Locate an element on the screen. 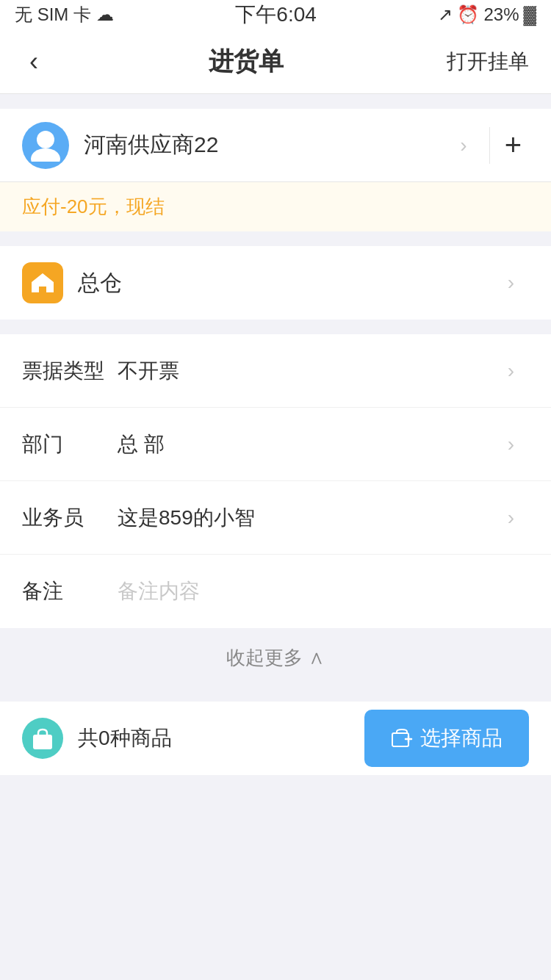  warehouse-name: 总仓 is located at coordinates (292, 284).